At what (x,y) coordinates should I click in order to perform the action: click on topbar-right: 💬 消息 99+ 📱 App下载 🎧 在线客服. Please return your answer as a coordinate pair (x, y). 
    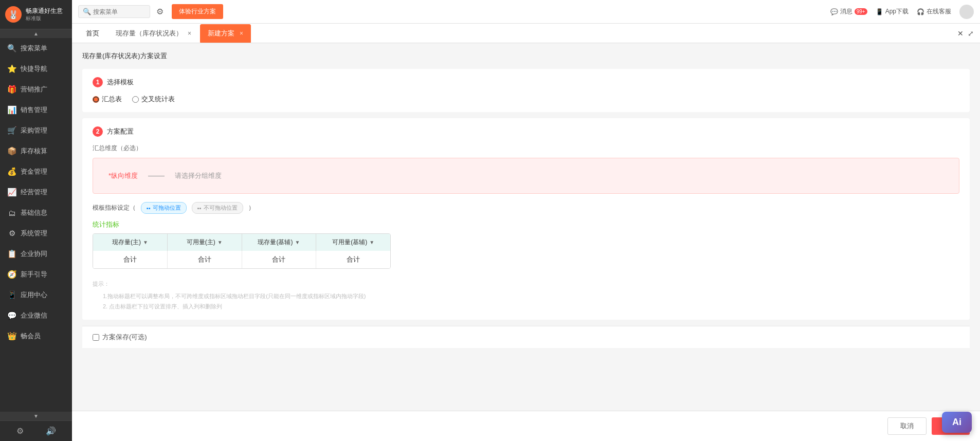
    Looking at the image, I should click on (902, 12).